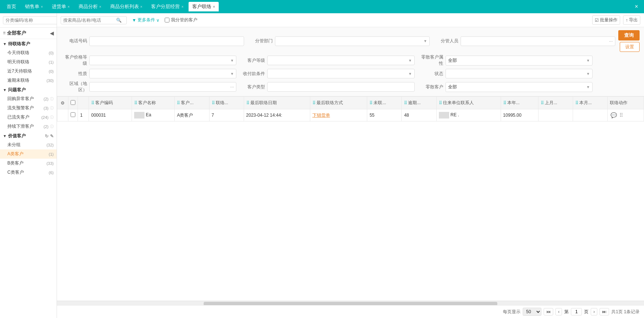 The height and width of the screenshot is (318, 644). I want to click on filter-retail-customer-select: 全部 ▼, so click(519, 87).